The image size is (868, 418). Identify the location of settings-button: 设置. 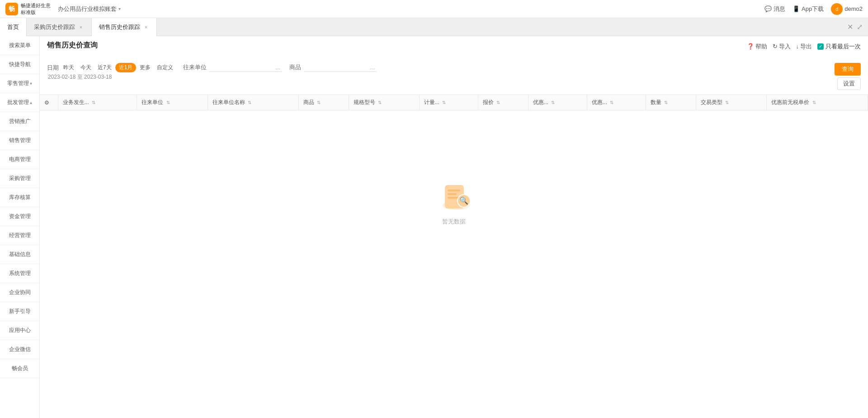
(849, 84).